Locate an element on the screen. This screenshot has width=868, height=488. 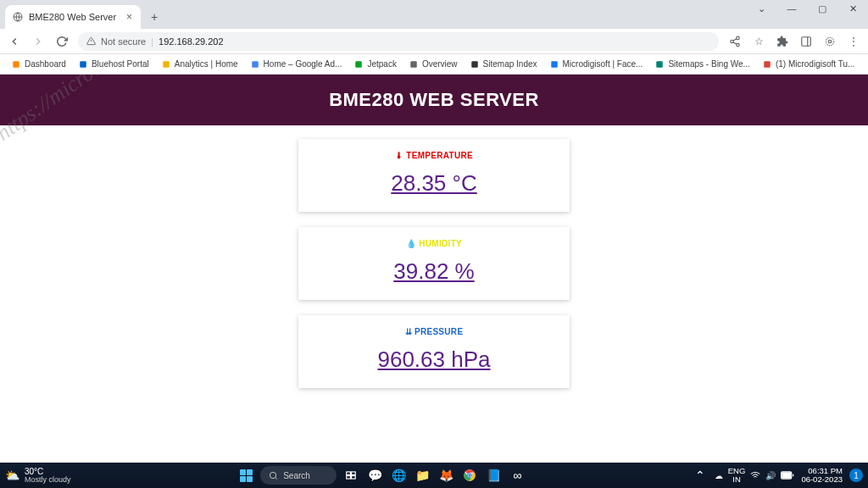
forward-button is located at coordinates (38, 42).